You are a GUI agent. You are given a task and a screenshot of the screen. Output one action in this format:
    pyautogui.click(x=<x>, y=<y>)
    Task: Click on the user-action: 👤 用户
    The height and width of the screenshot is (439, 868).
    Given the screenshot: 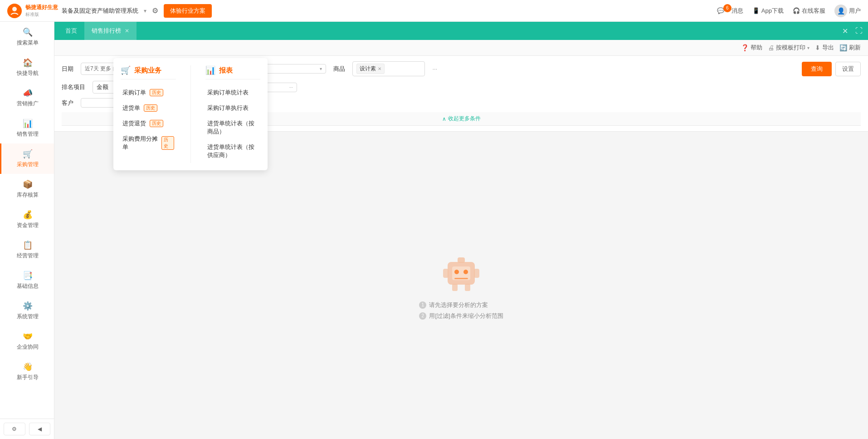 What is the action you would take?
    pyautogui.click(x=848, y=11)
    